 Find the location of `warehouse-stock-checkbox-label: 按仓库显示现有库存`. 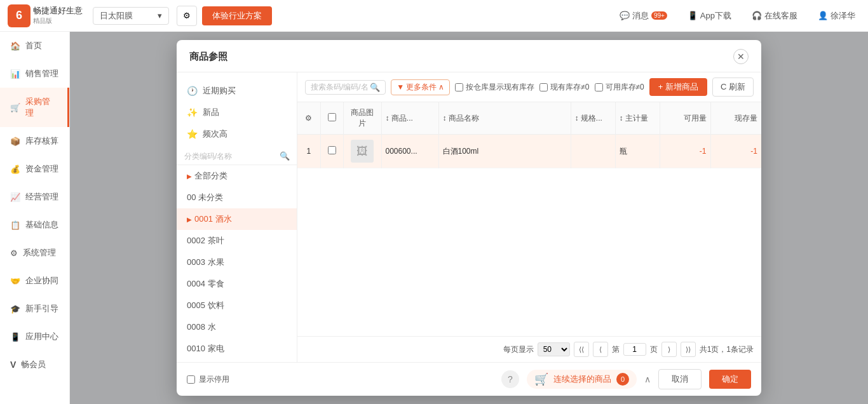

warehouse-stock-checkbox-label: 按仓库显示现有库存 is located at coordinates (494, 88).